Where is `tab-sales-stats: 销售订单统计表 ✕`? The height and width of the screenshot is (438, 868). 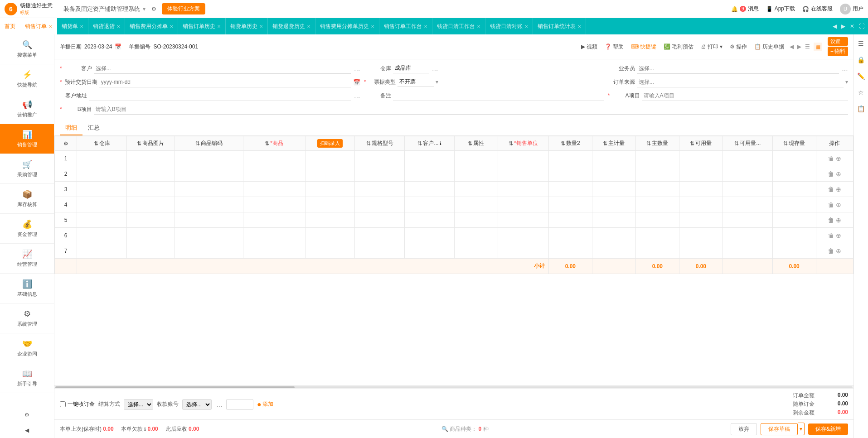 tab-sales-stats: 销售订单统计表 ✕ is located at coordinates (559, 26).